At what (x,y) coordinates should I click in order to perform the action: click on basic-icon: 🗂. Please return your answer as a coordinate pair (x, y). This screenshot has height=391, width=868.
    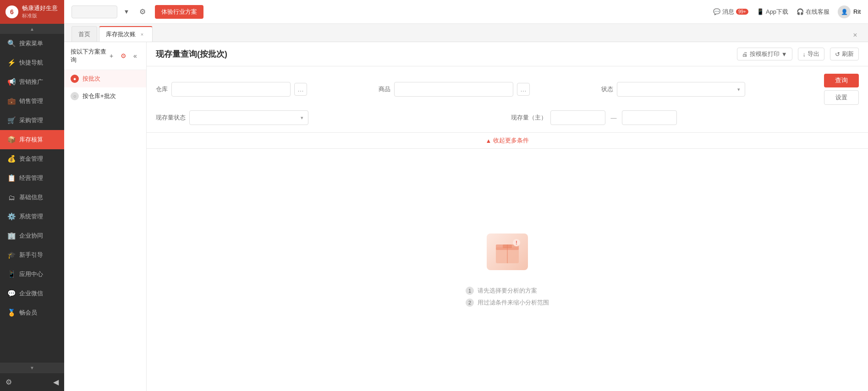
    Looking at the image, I should click on (11, 197).